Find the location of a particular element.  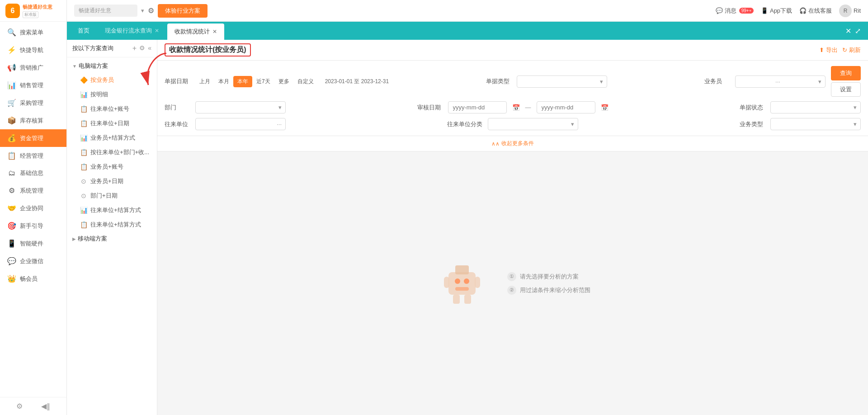

business-type-label: 业务类型 is located at coordinates (752, 124).